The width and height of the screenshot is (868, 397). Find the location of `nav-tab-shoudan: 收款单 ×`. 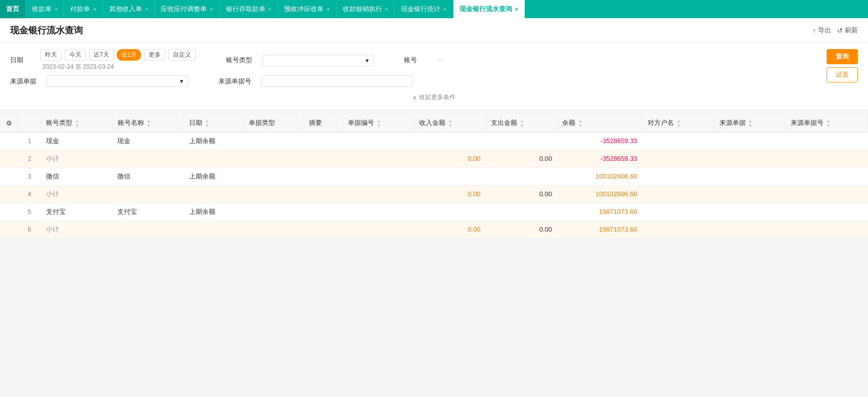

nav-tab-shoudan: 收款单 × is located at coordinates (45, 9).